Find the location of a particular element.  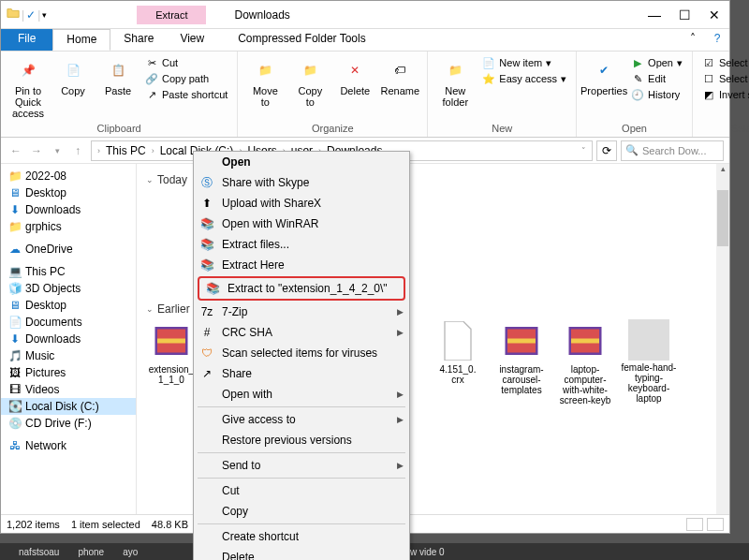

sidebar-item-downloads2: ⬇Downloads is located at coordinates (68, 339).